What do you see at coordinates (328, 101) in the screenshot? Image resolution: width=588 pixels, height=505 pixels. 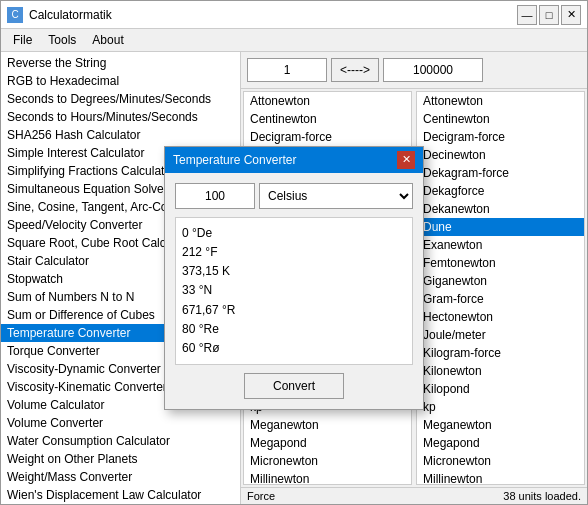 I see `left-unit-item: Attonewton` at bounding box center [328, 101].